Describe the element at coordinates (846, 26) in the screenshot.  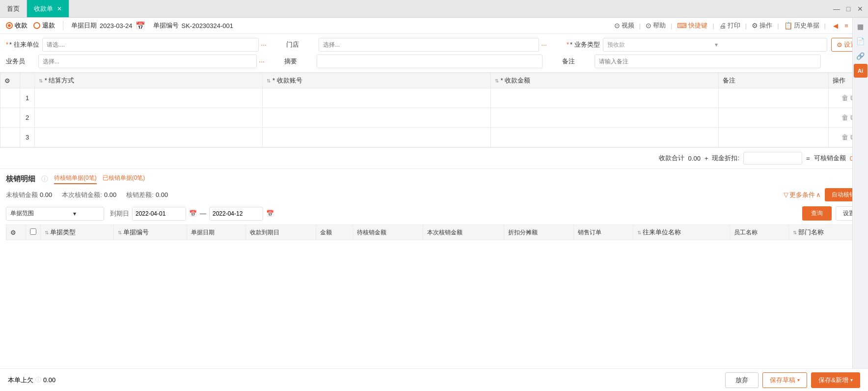
I see `list-view-icon: ≡` at that location.